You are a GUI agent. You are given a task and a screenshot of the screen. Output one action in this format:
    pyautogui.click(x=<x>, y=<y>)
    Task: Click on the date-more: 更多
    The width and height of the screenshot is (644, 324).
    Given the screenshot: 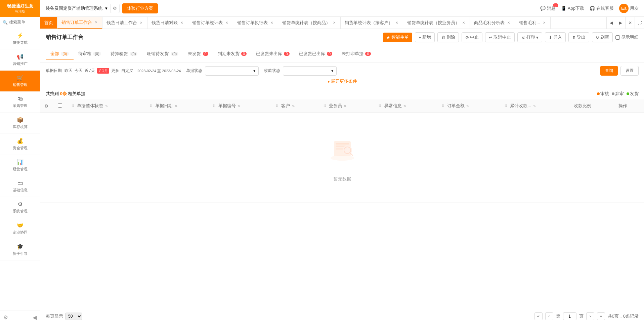 What is the action you would take?
    pyautogui.click(x=115, y=71)
    